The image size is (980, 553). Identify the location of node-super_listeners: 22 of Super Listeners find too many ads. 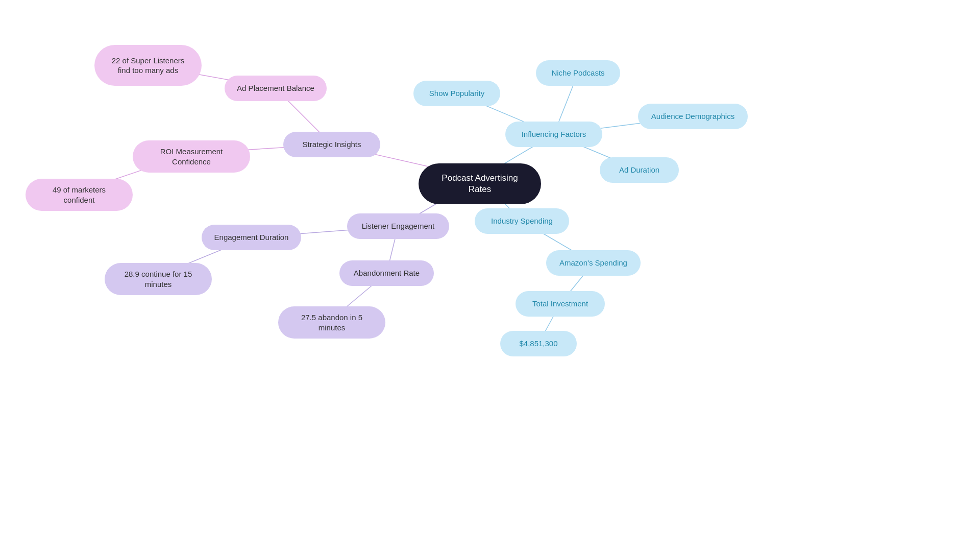
(148, 65).